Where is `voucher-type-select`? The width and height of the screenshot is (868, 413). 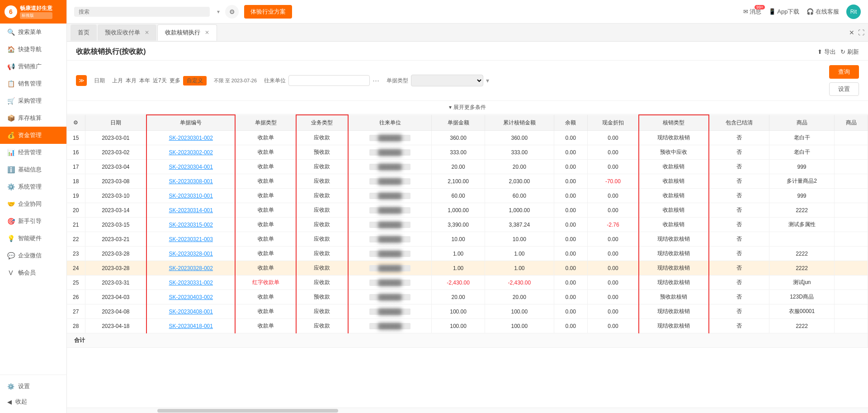 voucher-type-select is located at coordinates (447, 81).